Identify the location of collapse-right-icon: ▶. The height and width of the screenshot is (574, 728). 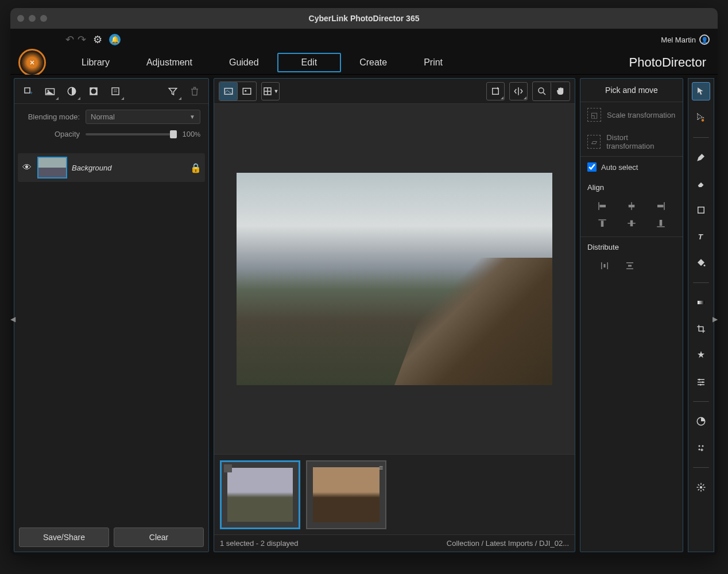
(715, 319).